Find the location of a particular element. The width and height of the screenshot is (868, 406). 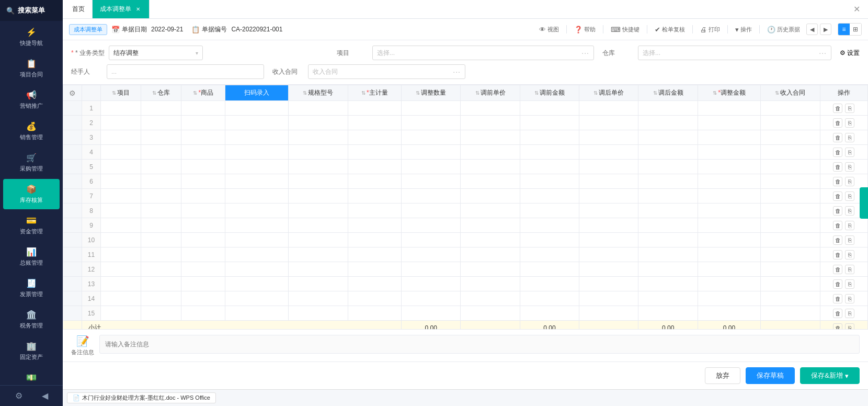

save-draft-button: 保存草稿 is located at coordinates (770, 376).